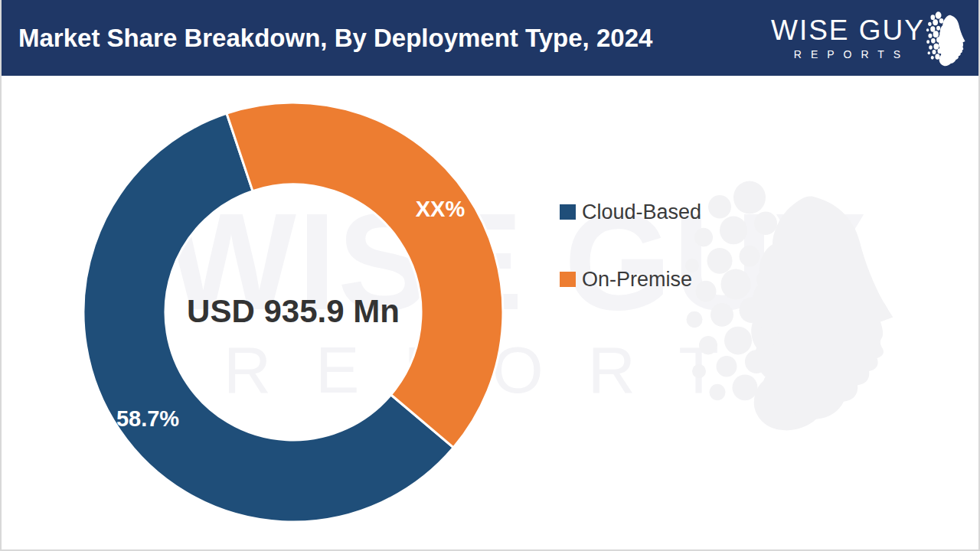 Image resolution: width=980 pixels, height=551 pixels. Describe the element at coordinates (945, 38) in the screenshot. I see `wiseguy-face-icon` at that location.